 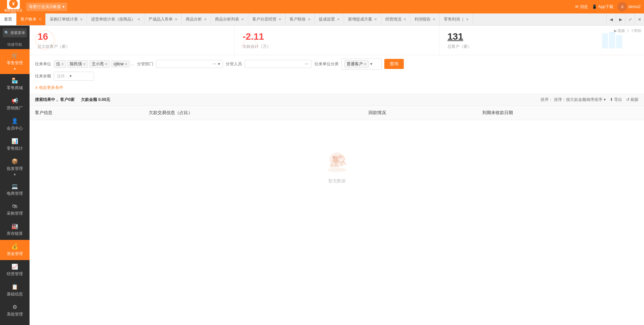 I want to click on tab-goods-analysis-list: 商品分析列表 ✕, so click(x=230, y=20).